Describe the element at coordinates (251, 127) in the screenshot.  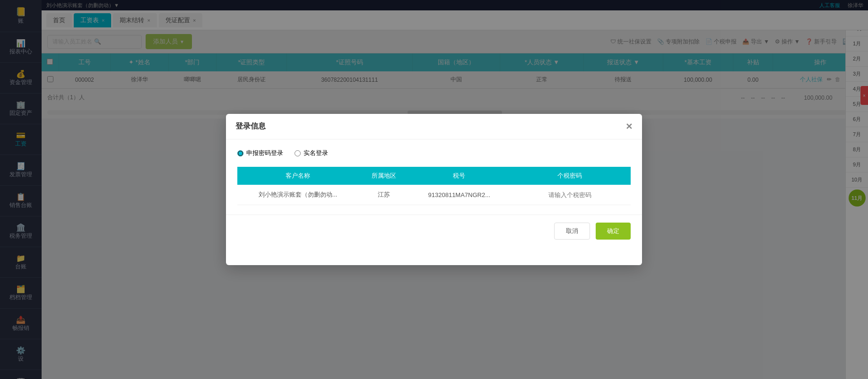
I see `modal-title: 登录信息` at that location.